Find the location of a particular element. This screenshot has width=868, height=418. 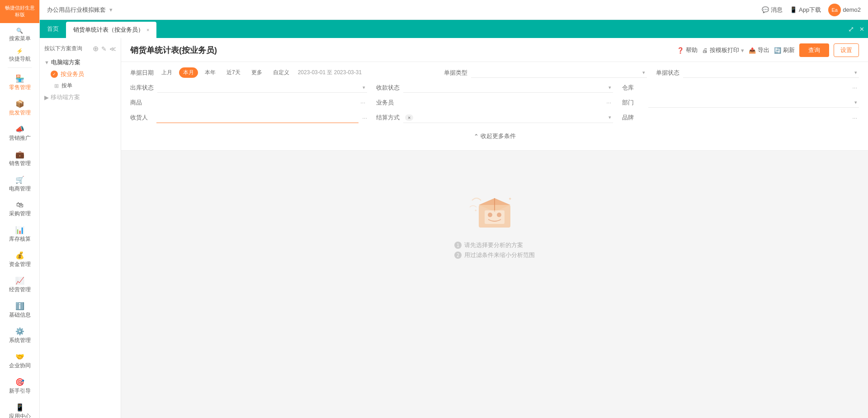

hint-num-1: 1 is located at coordinates (458, 245).